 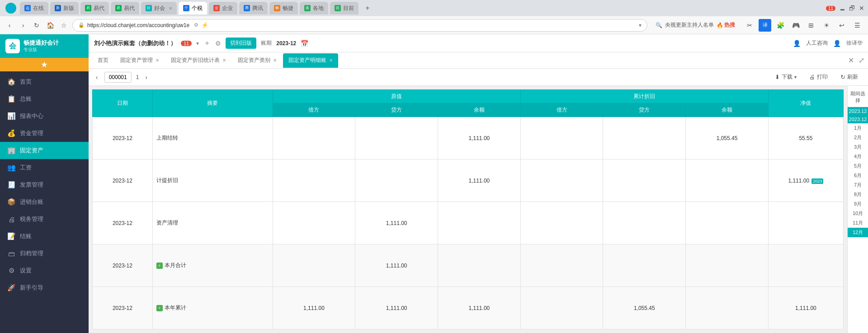 What do you see at coordinates (64, 8) in the screenshot?
I see `browser-tab-new: 新 新版` at bounding box center [64, 8].